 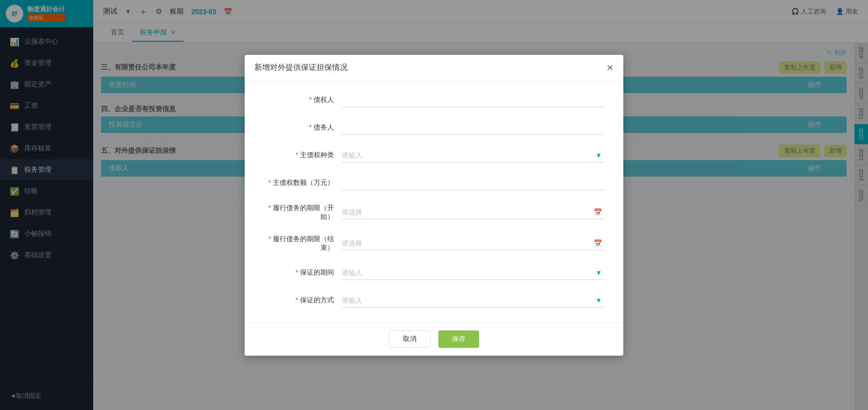 What do you see at coordinates (311, 127) in the screenshot?
I see `required-star-2: *` at bounding box center [311, 127].